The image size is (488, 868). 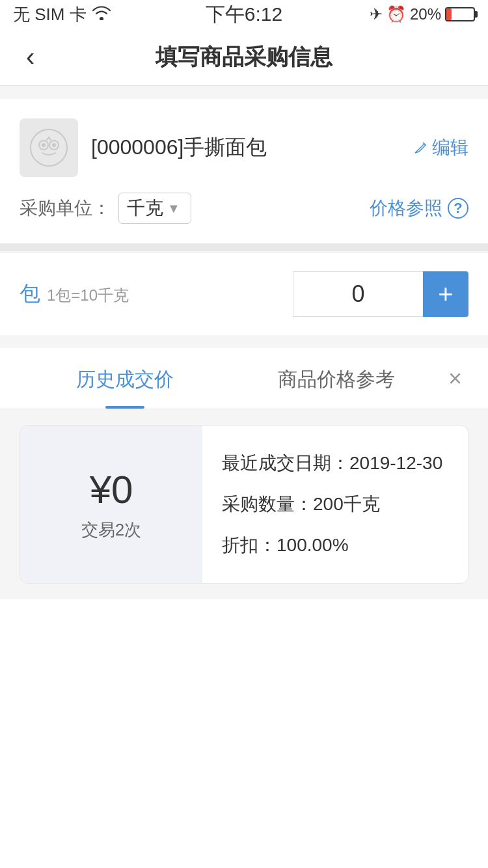 I want to click on back-button: ‹, so click(x=30, y=57).